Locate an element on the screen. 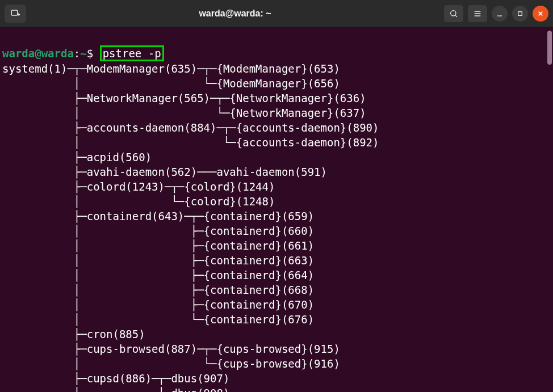 This screenshot has height=392, width=553. tree-line: │ └─{NetworkManager}(637) is located at coordinates (278, 113).